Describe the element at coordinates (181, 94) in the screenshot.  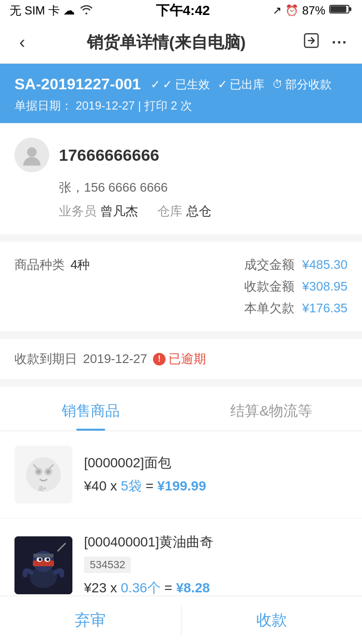
I see `order-header: SA-20191227-001 ✓ ✓ 已生效 ✓ 已出库 ⏱ 部分收款 单据日…` at that location.